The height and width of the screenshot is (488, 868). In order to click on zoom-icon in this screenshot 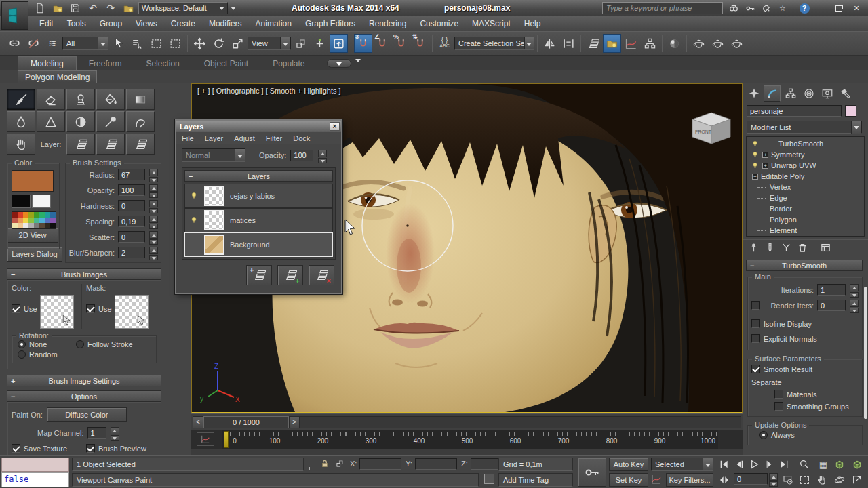, I will do `click(804, 464)`.